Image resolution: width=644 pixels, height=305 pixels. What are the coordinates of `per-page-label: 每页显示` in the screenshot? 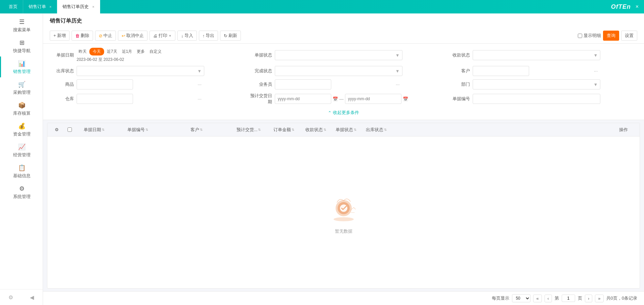 It's located at (501, 298).